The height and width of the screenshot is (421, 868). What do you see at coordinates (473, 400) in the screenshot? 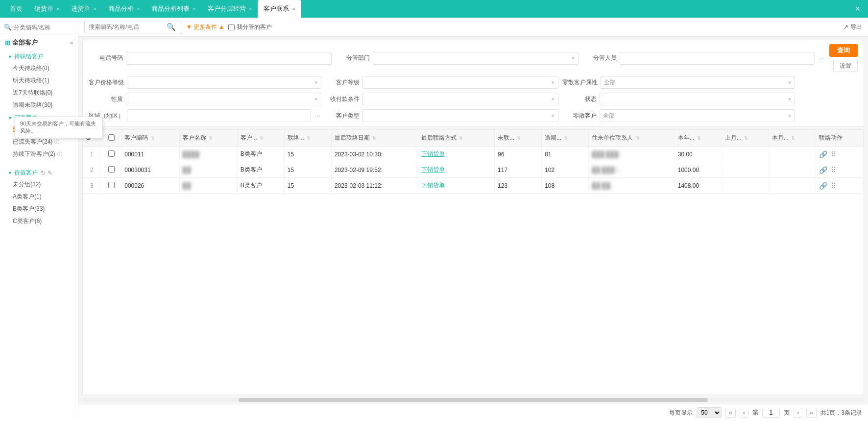
I see `horizontal-scrollbar-thumb` at bounding box center [473, 400].